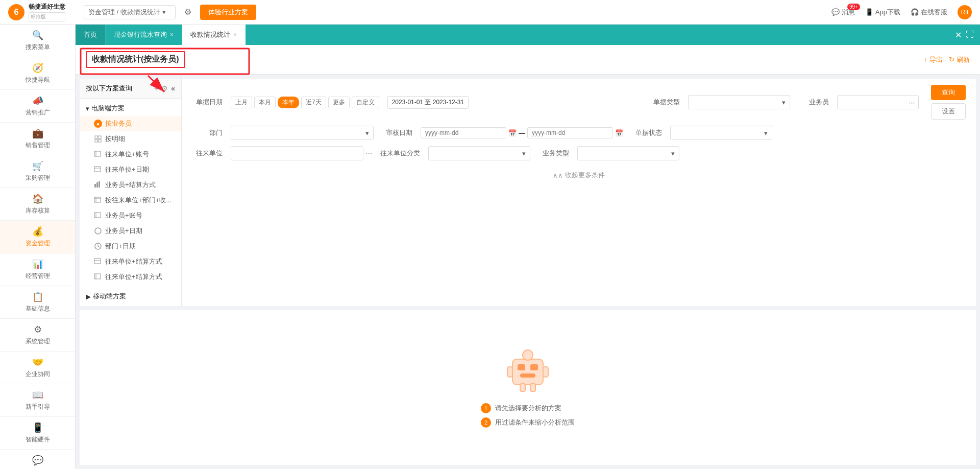  What do you see at coordinates (38, 210) in the screenshot?
I see `sidebar-label-inventory: 库存核算` at bounding box center [38, 210].